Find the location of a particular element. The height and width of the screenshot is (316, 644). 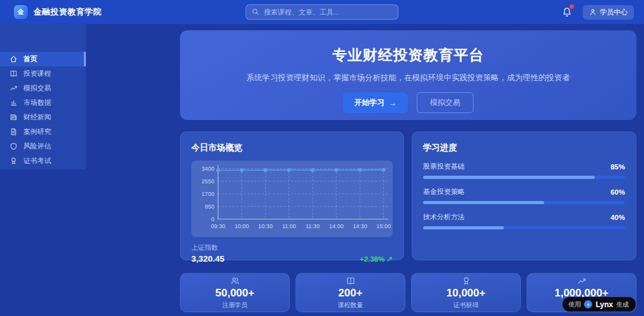

sidebar-item-courses: 投资课程 is located at coordinates (43, 73).